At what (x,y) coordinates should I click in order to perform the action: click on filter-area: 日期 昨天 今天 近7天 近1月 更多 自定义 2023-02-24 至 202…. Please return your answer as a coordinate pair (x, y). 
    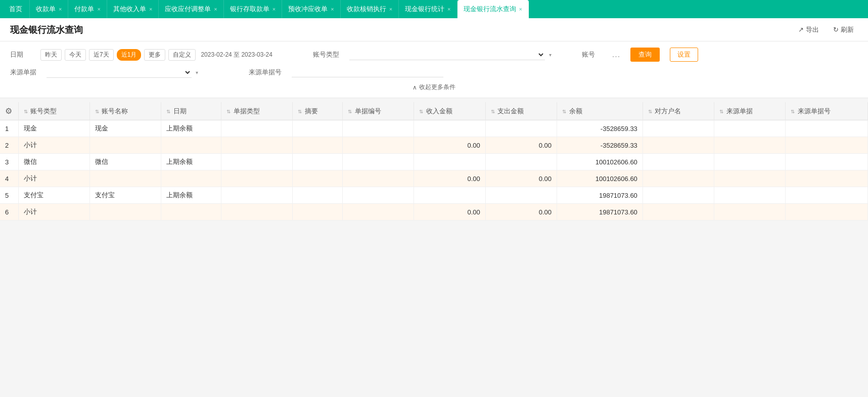
    Looking at the image, I should click on (434, 70).